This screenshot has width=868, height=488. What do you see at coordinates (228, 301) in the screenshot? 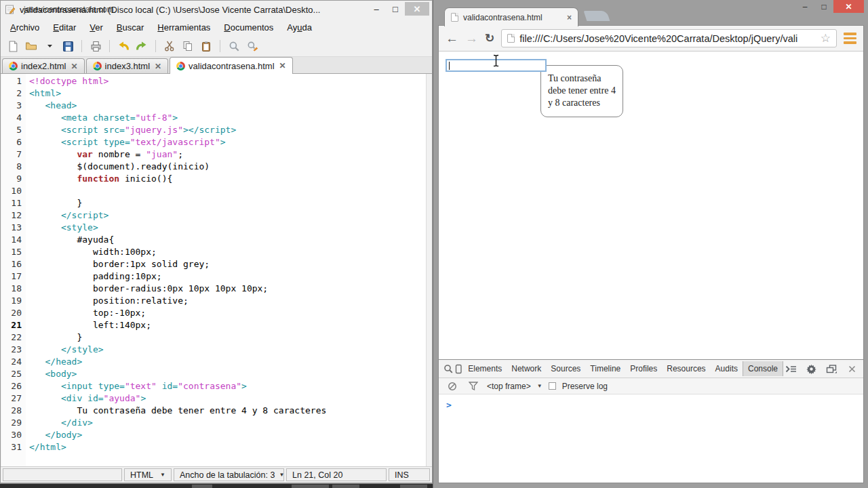
I see `code-line-19: position:relative;` at bounding box center [228, 301].